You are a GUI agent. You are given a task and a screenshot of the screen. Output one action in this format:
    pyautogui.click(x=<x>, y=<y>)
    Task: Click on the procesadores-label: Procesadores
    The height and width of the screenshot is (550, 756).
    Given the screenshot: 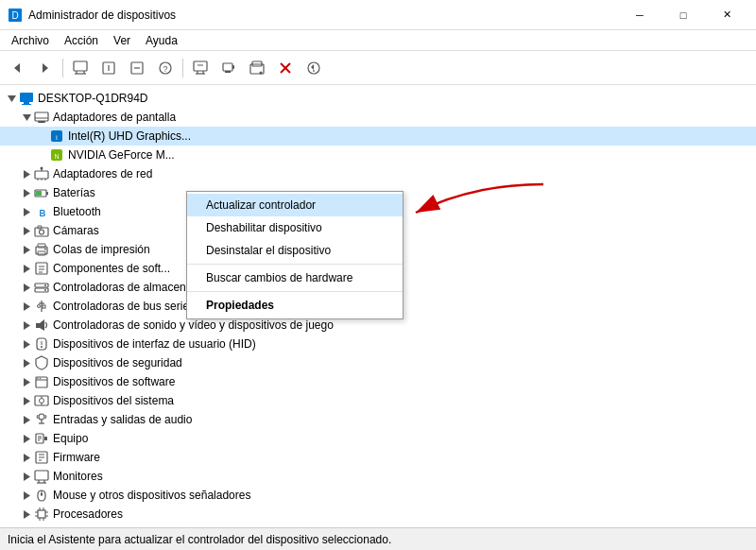 What is the action you would take?
    pyautogui.click(x=88, y=514)
    